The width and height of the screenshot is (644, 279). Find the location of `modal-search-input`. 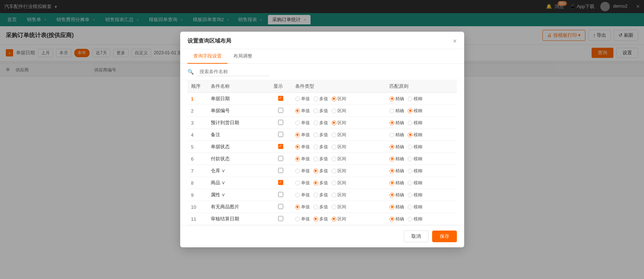

modal-search-input is located at coordinates (233, 72).